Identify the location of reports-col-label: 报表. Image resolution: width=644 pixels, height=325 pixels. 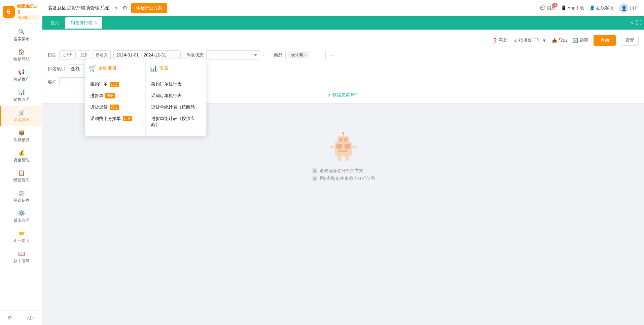
(164, 68).